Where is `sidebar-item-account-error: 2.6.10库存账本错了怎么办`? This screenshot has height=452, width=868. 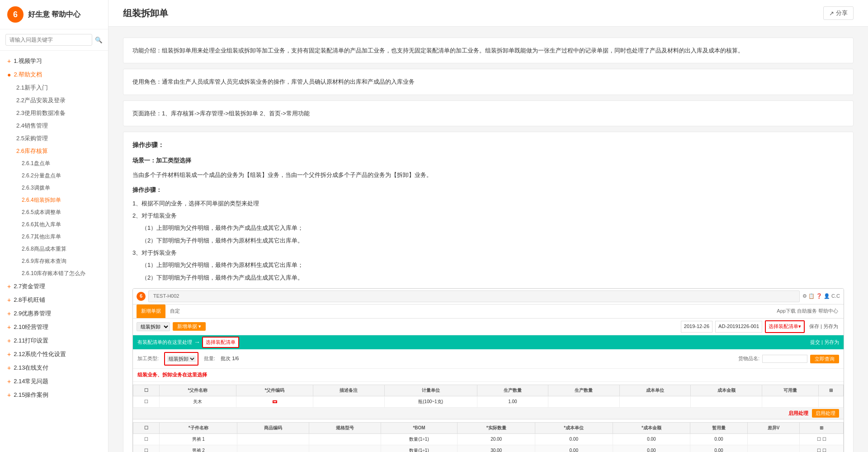
sidebar-item-account-error: 2.6.10库存账本错了怎么办 is located at coordinates (54, 273).